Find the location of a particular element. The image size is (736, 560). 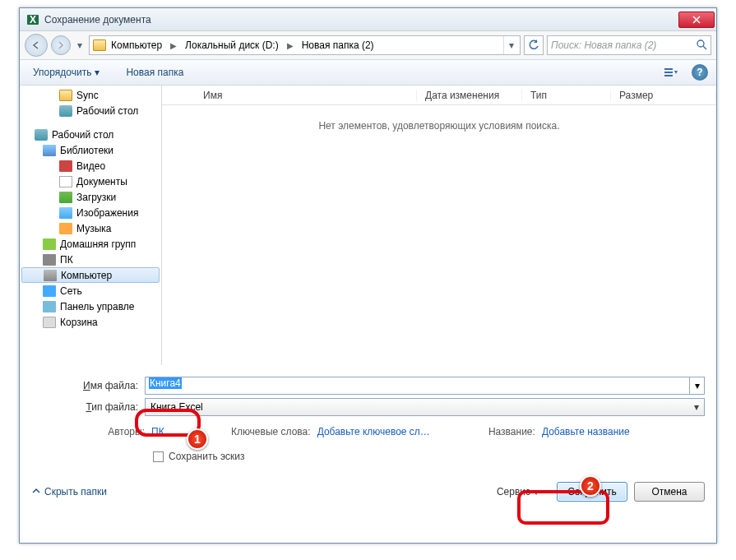

tree-item-label: Sync is located at coordinates (87, 95).